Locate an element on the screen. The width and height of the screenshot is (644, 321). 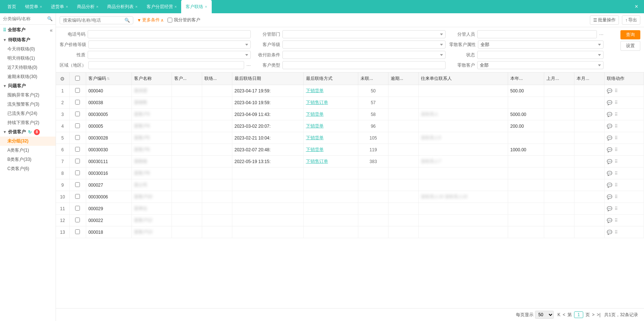
search-input is located at coordinates (93, 20).